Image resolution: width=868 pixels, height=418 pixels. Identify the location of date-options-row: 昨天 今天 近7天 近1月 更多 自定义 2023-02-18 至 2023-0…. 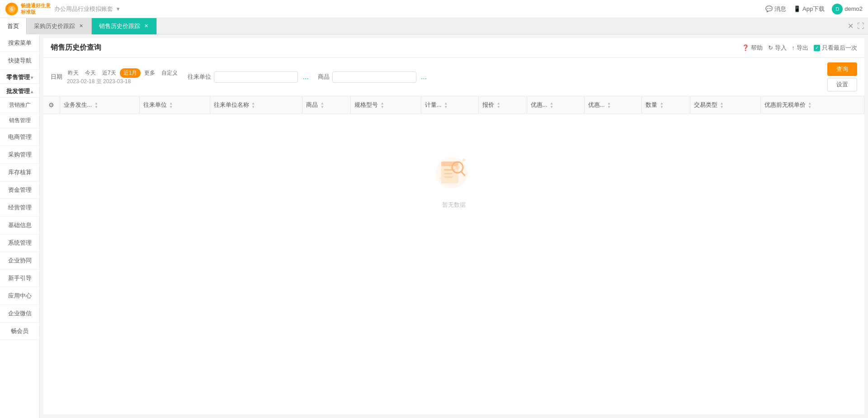
(123, 77).